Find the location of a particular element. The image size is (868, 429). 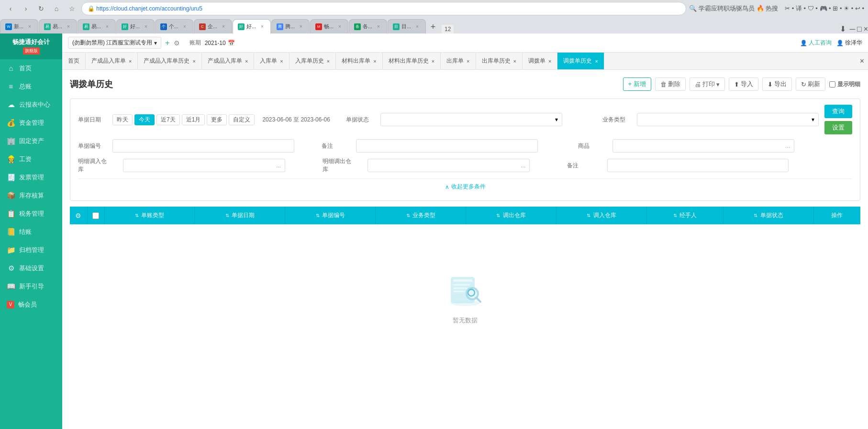

service-button: 👤 人工咨询 is located at coordinates (816, 43).